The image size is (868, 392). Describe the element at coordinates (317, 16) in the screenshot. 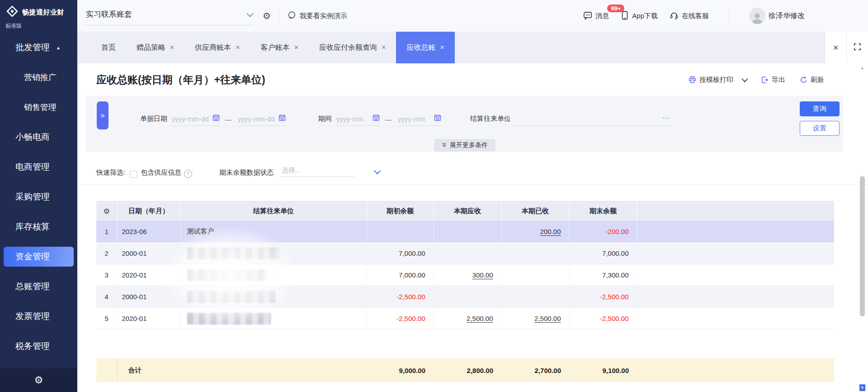

I see `demo-link: 我要看实例演示` at that location.